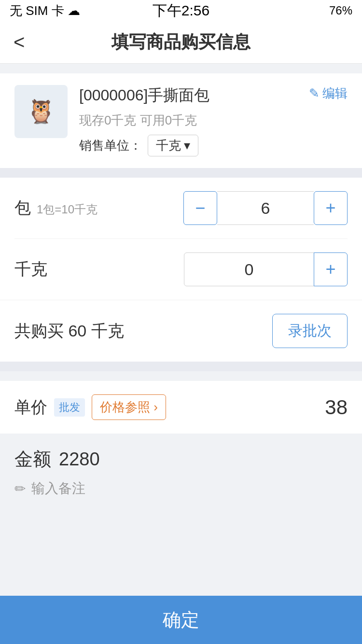  Describe the element at coordinates (31, 269) in the screenshot. I see `kg-label: 千克` at that location.